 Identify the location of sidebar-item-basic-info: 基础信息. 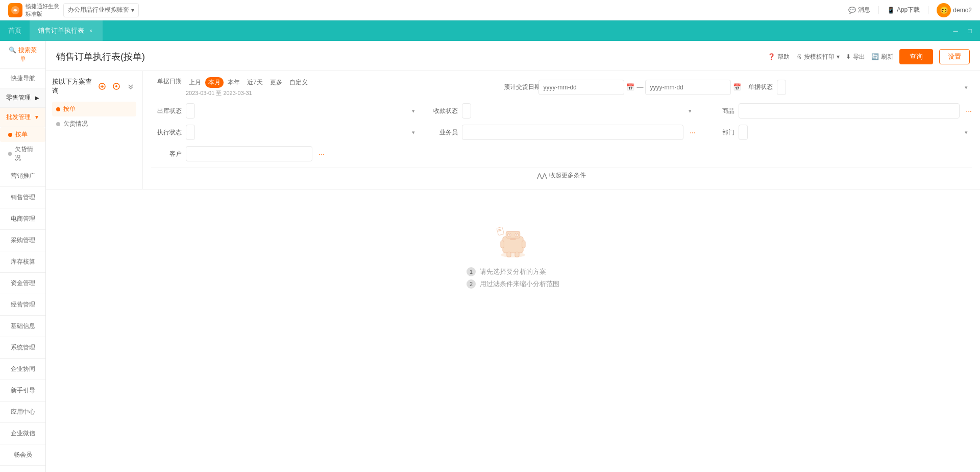
(22, 326).